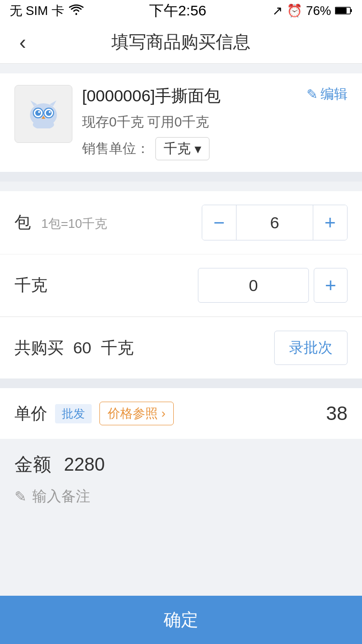 Image resolution: width=362 pixels, height=644 pixels. What do you see at coordinates (181, 42) in the screenshot?
I see `page-title: 填写商品购买信息` at bounding box center [181, 42].